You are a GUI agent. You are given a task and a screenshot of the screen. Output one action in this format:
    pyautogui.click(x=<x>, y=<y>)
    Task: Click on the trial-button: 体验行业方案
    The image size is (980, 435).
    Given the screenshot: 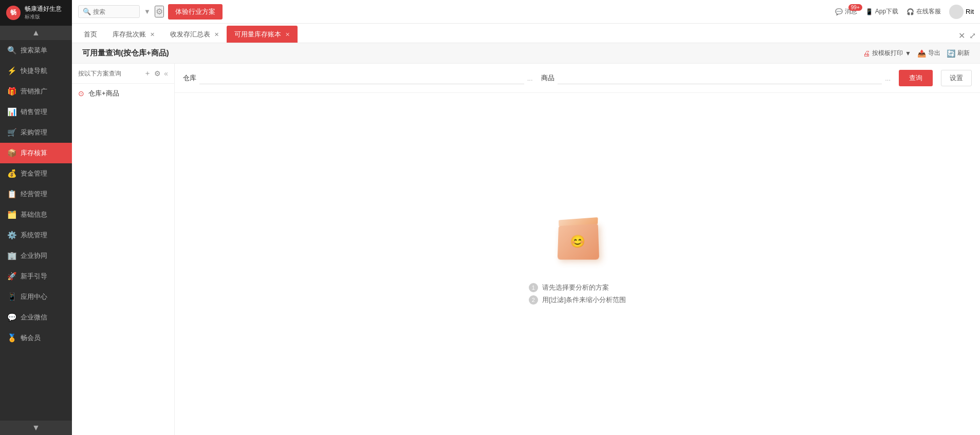 What is the action you would take?
    pyautogui.click(x=195, y=12)
    